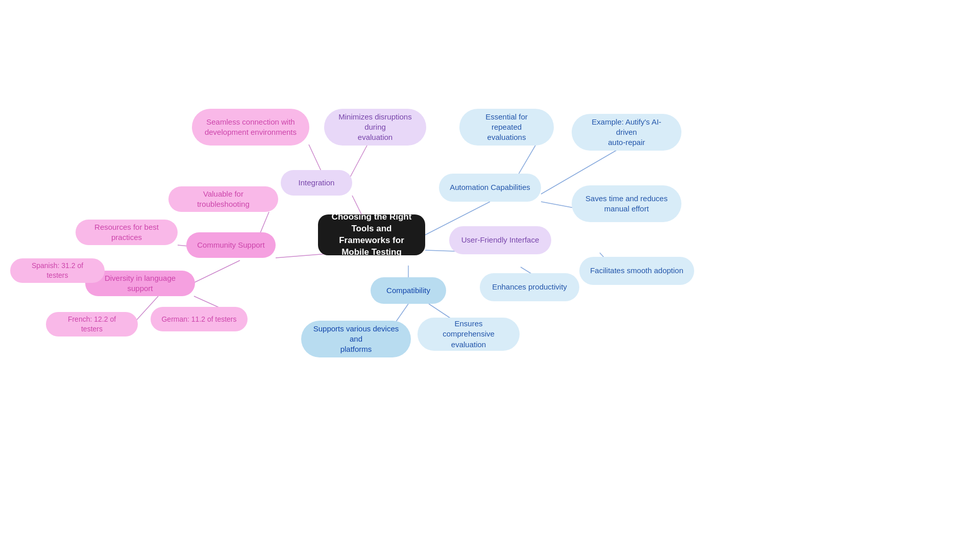 Image resolution: width=980 pixels, height=553 pixels. Describe the element at coordinates (637, 271) in the screenshot. I see `facilitates-label: Facilitates smooth adoption` at that location.